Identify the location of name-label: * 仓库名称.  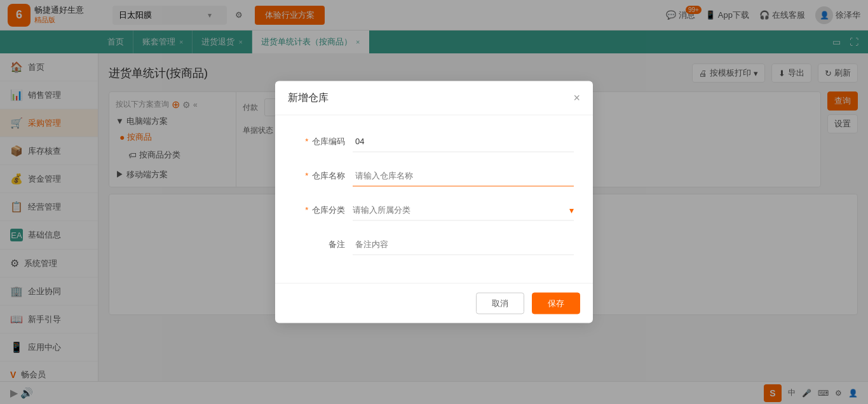
(320, 176).